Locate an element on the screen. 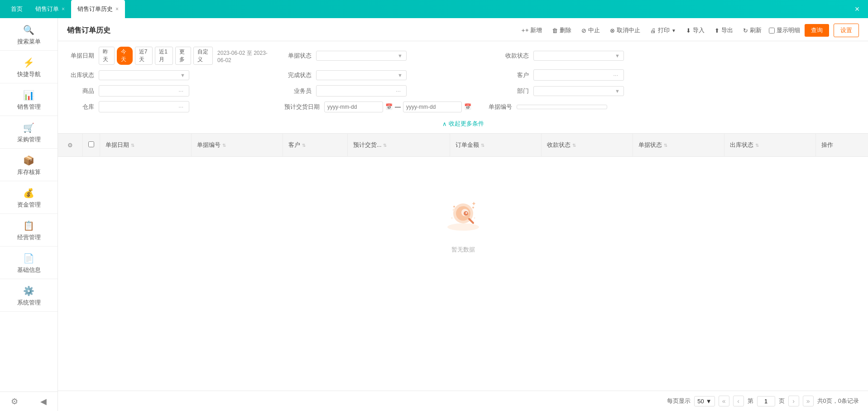  date-more: 更多 is located at coordinates (183, 56).